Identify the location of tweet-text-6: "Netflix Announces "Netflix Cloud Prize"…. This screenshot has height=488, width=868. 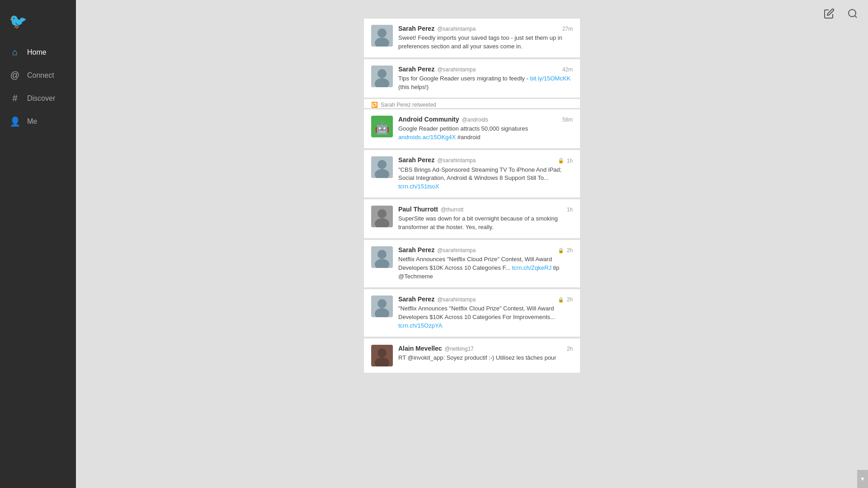
(486, 317).